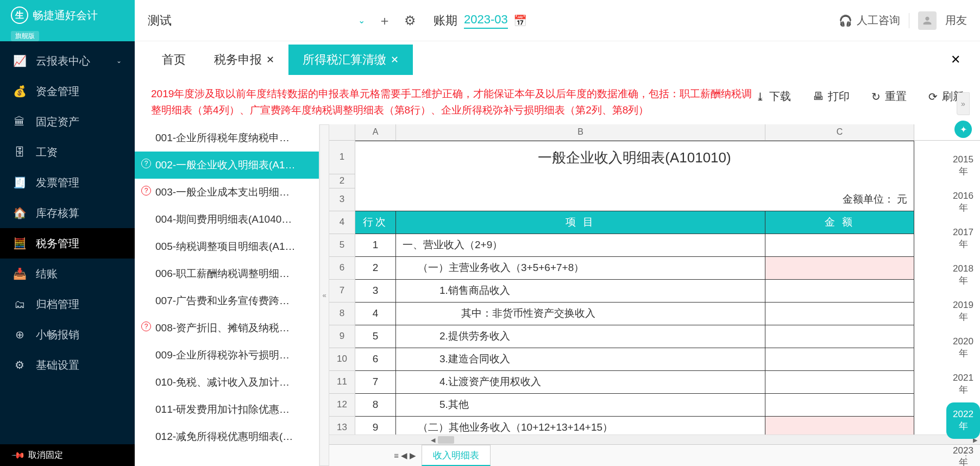  What do you see at coordinates (963, 348) in the screenshot?
I see `year-item: 2020年` at bounding box center [963, 348].